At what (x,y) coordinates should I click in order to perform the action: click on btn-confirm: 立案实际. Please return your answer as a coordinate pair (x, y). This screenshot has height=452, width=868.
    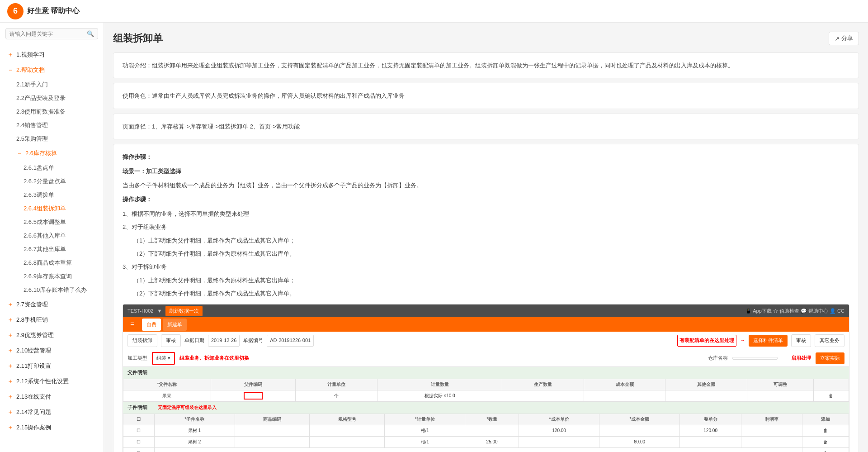
    Looking at the image, I should click on (830, 358).